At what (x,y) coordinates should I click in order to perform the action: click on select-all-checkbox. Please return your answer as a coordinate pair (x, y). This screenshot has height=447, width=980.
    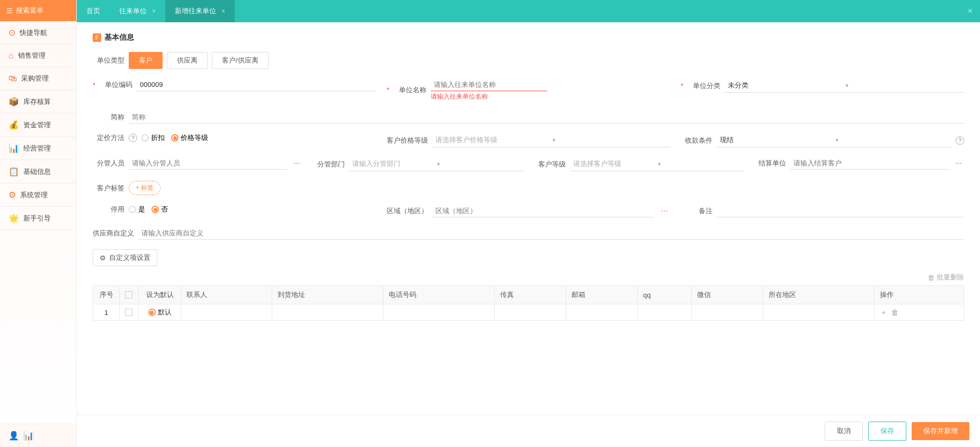
    Looking at the image, I should click on (129, 295).